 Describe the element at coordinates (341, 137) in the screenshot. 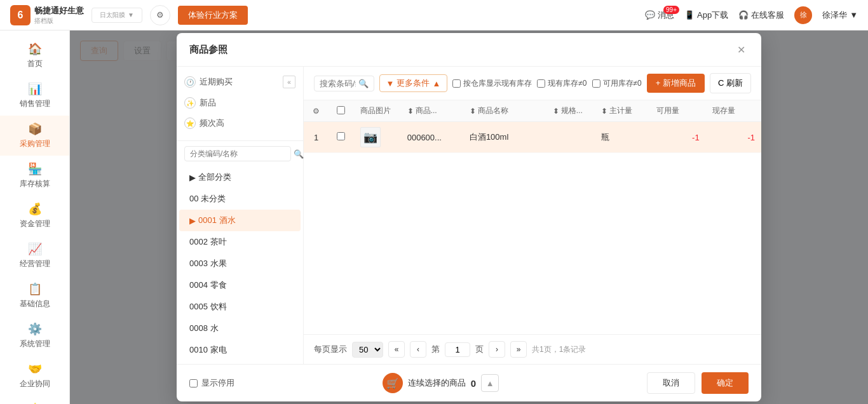

I see `cell-checkbox` at that location.